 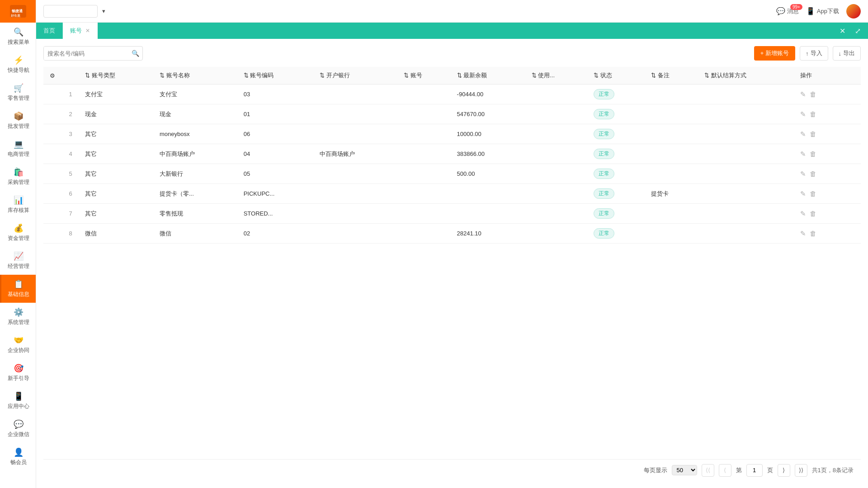 I want to click on sidebar-item-label: 经营管理, so click(x=19, y=267).